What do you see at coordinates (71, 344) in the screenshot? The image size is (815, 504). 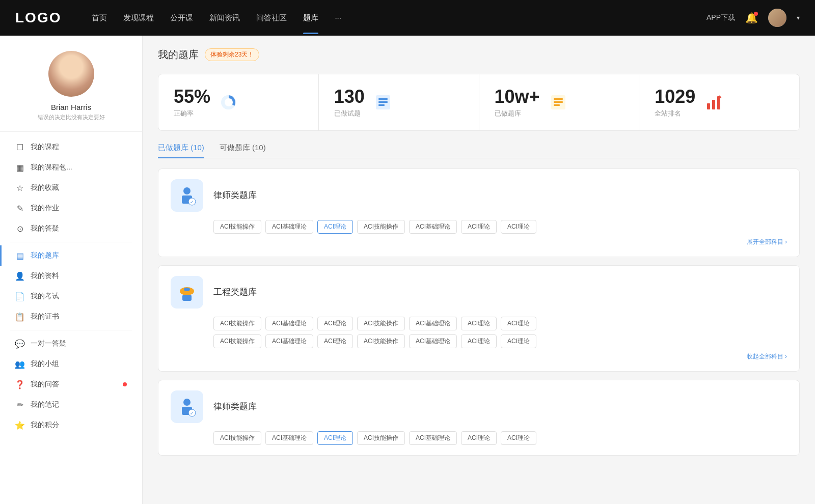 I see `sidebar-item-1on1: 💬 一对一答疑` at bounding box center [71, 344].